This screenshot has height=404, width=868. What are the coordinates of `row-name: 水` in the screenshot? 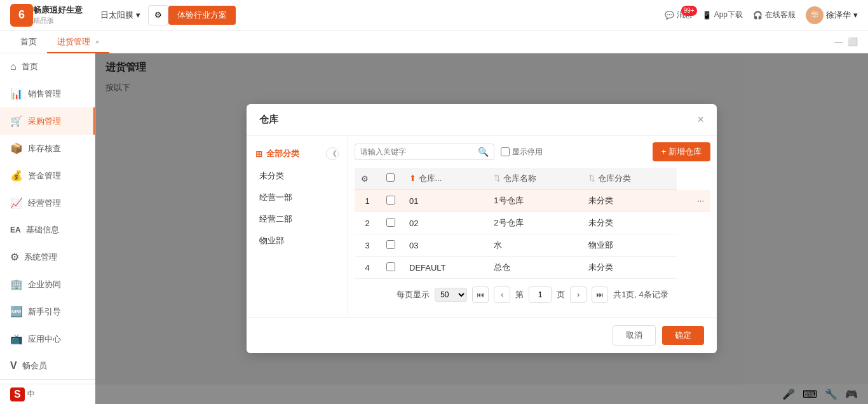 It's located at (535, 245).